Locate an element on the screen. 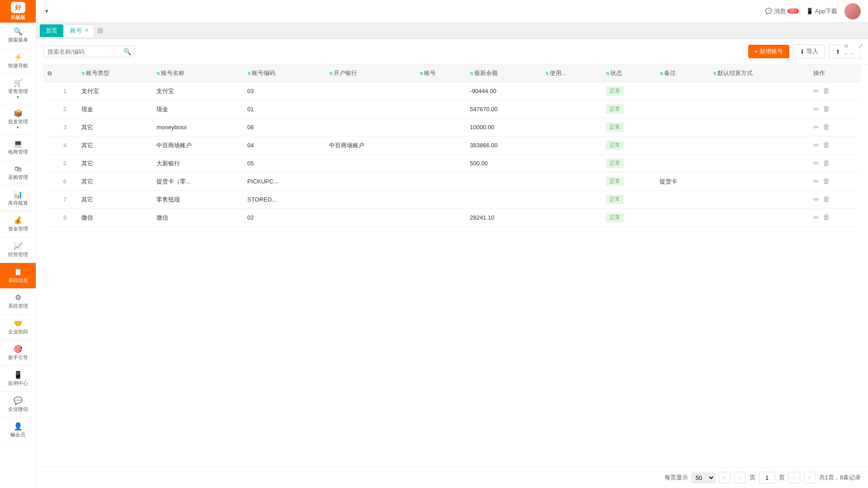 The image size is (868, 488). page-number-input is located at coordinates (767, 478).